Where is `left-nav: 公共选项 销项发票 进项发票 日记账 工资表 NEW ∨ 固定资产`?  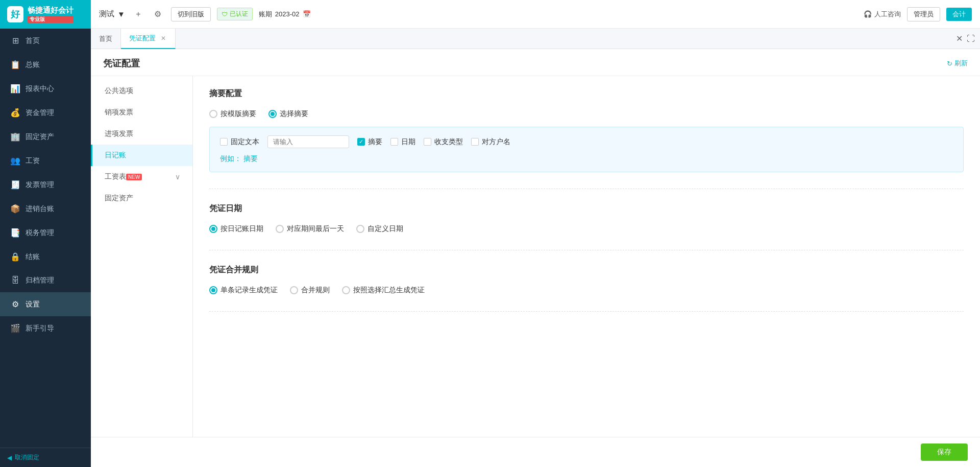
left-nav: 公共选项 销项发票 进项发票 日记账 工资表 NEW ∨ 固定资产 is located at coordinates (142, 256).